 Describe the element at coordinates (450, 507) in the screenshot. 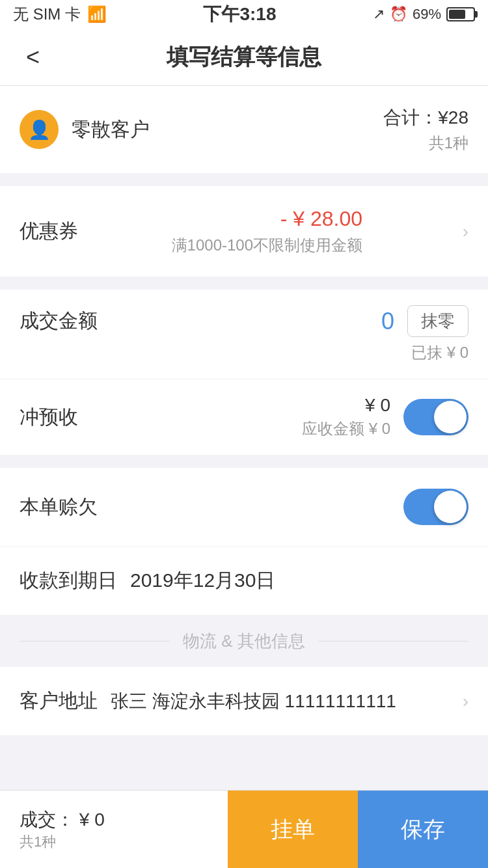

I see `credit-toggle-knob` at that location.